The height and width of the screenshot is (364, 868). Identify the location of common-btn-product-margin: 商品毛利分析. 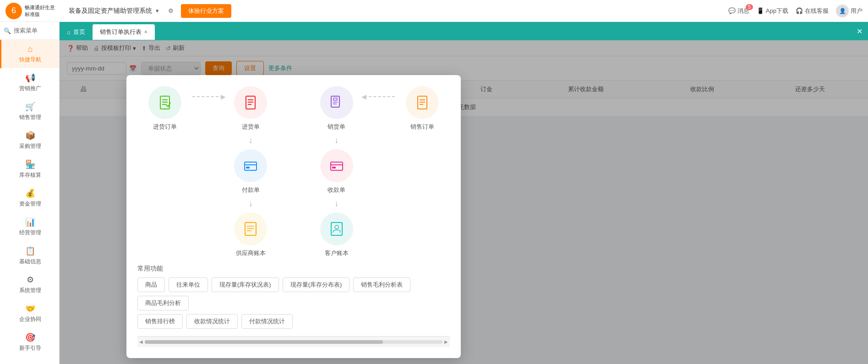
(163, 303).